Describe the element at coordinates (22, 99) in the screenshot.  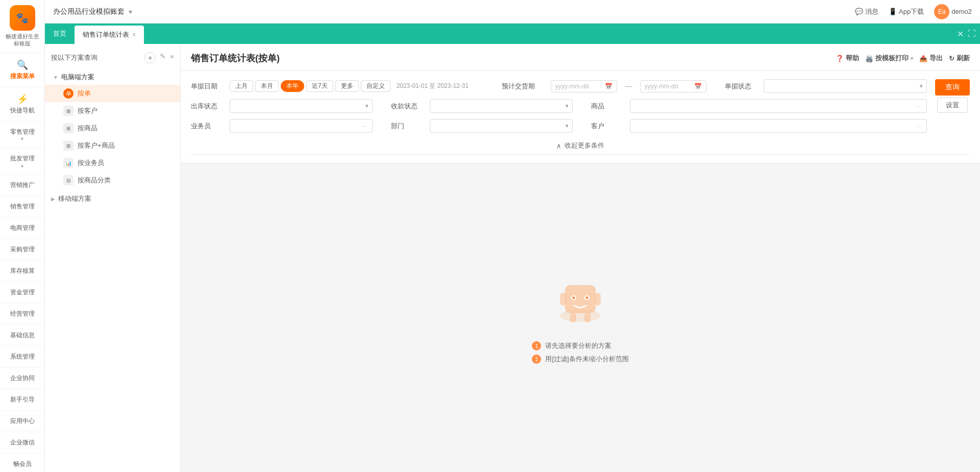
I see `shortcut-icon: ⚡` at that location.